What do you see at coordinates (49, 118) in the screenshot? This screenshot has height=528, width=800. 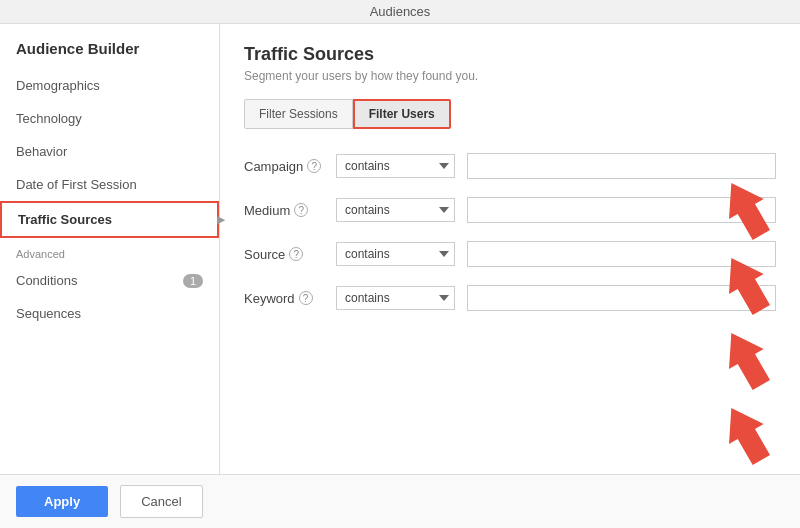 I see `sidebar-item-technology-label: Technology` at bounding box center [49, 118].